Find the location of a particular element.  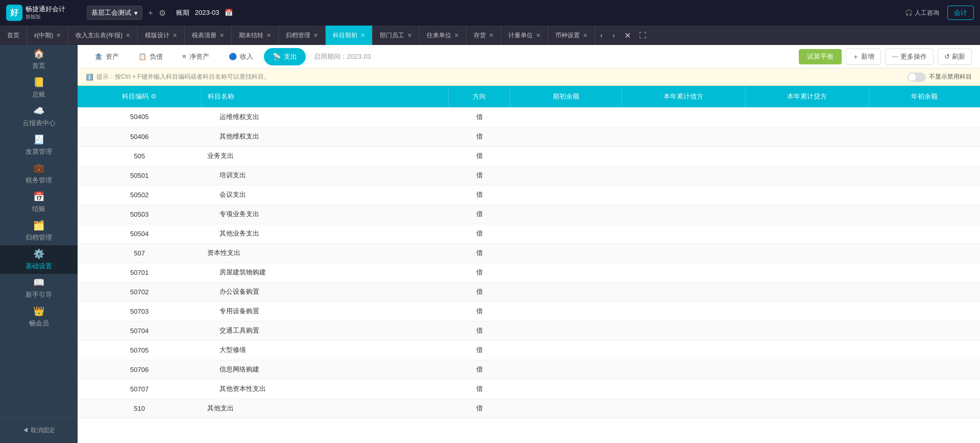

sidebar-item-tax: 💼 税务管理 is located at coordinates (39, 174).